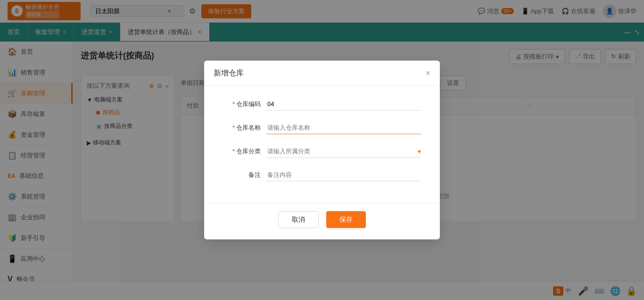  What do you see at coordinates (344, 104) in the screenshot?
I see `warehouse-code-input` at bounding box center [344, 104].